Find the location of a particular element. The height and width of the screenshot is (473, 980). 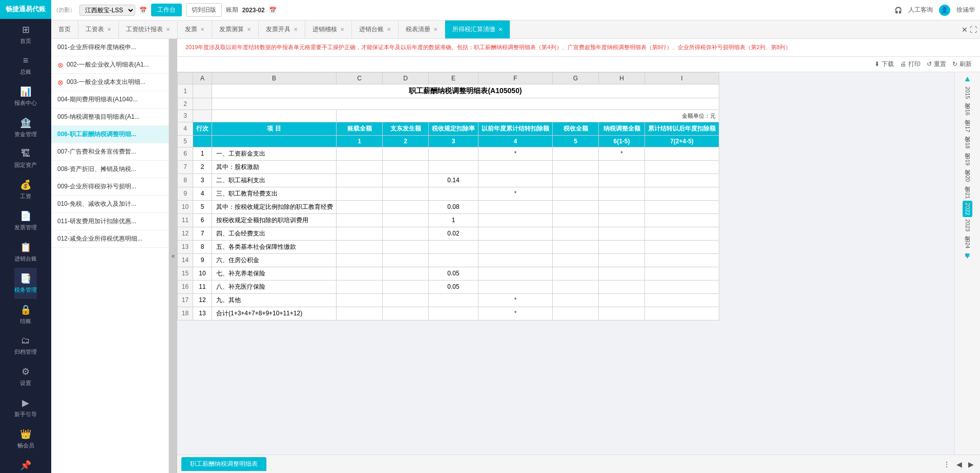

left-panel-item-007: 007-广告费和业务宣传费暂... is located at coordinates (110, 152).